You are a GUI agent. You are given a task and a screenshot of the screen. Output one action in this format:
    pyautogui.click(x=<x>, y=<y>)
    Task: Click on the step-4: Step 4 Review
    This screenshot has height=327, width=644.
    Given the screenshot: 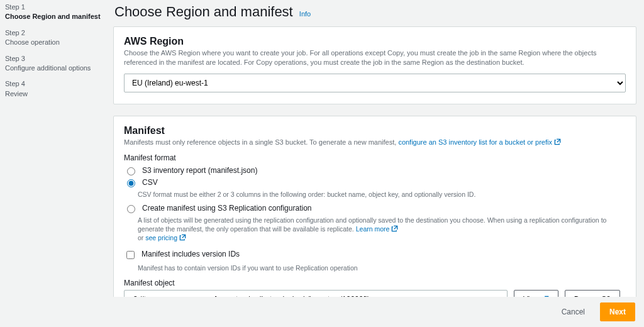 What is the action you would take?
    pyautogui.click(x=58, y=89)
    